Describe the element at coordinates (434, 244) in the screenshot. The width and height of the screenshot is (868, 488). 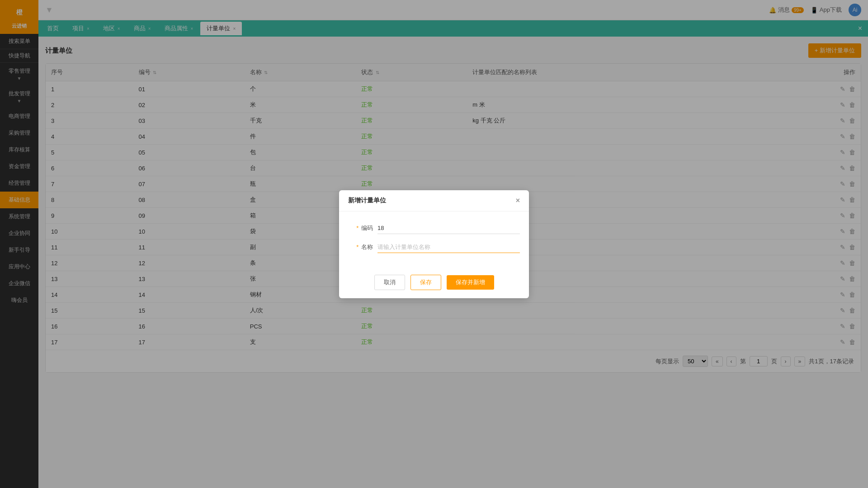
I see `add-unit-dialog: 新增计量单位 × * 编码 * 名称 取消 保存 保存并新增` at that location.